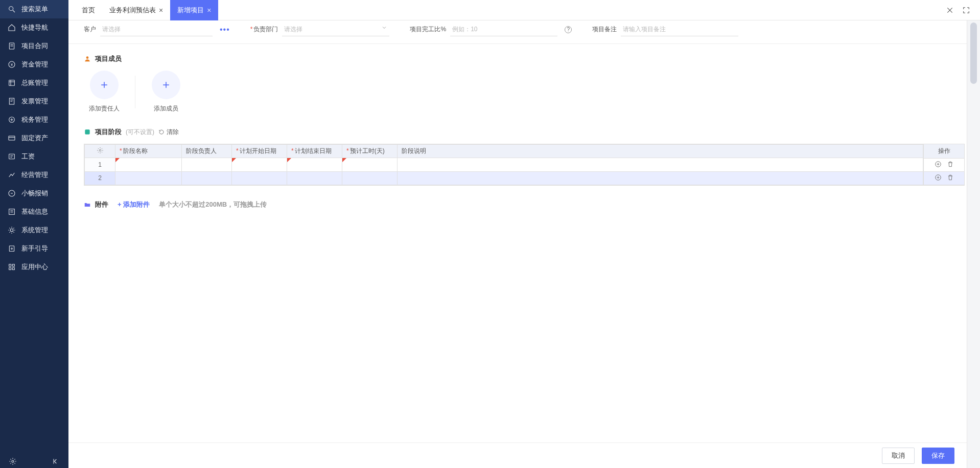 Image resolution: width=980 pixels, height=468 pixels. What do you see at coordinates (12, 46) in the screenshot?
I see `contract-icon` at bounding box center [12, 46].